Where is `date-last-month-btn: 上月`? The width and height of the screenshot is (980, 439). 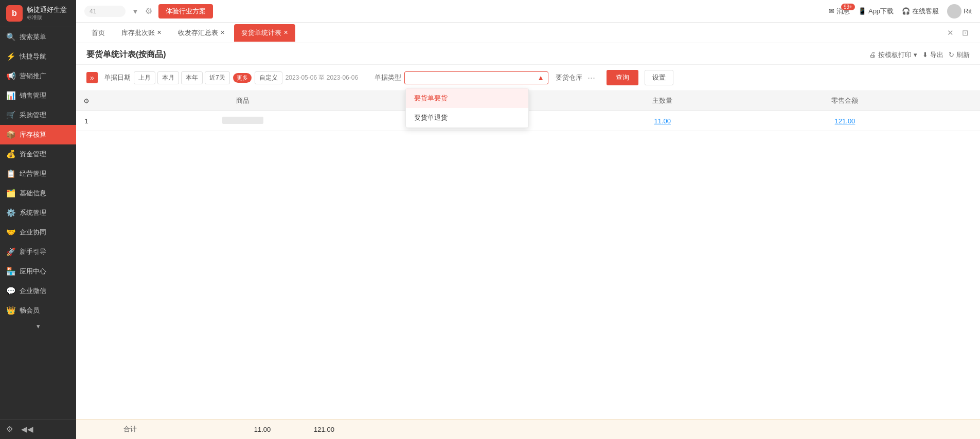
date-last-month-btn: 上月 is located at coordinates (145, 78).